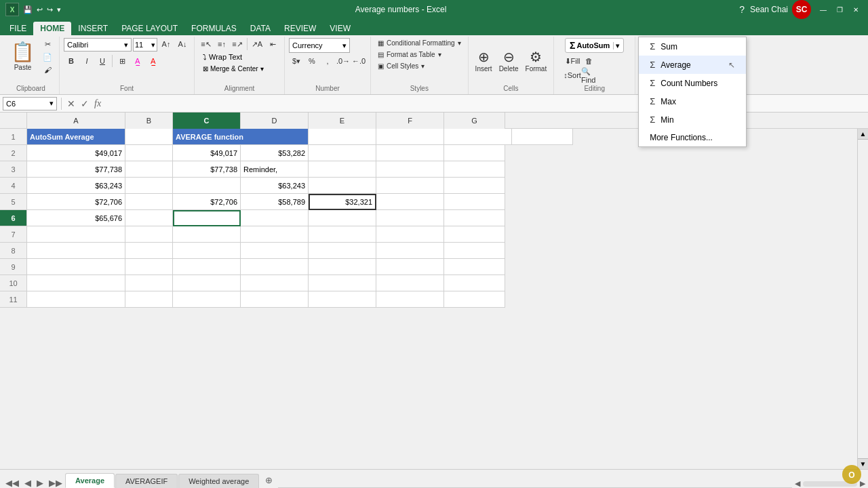 The height and width of the screenshot is (488, 868). What do you see at coordinates (149, 121) in the screenshot?
I see `col-header-b: B` at bounding box center [149, 121].